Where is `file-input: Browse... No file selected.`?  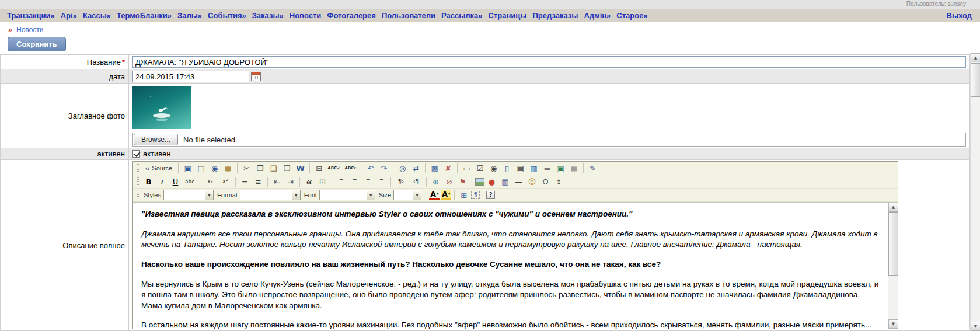 file-input: Browse... No file selected. is located at coordinates (549, 140).